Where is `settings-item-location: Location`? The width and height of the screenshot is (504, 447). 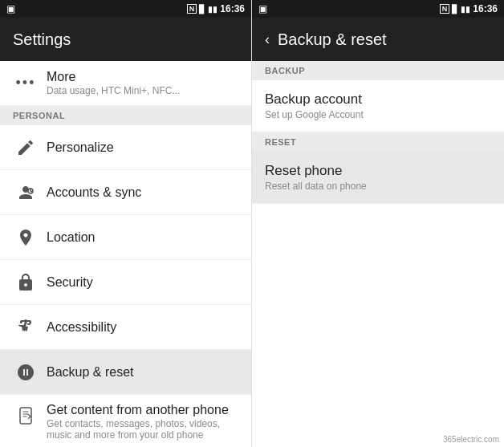
settings-item-location: Location is located at coordinates (125, 238).